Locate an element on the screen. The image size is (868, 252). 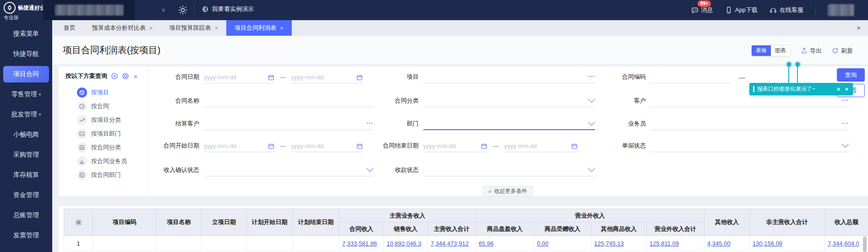
col-header-contract-income: 合同收入 is located at coordinates (362, 229).